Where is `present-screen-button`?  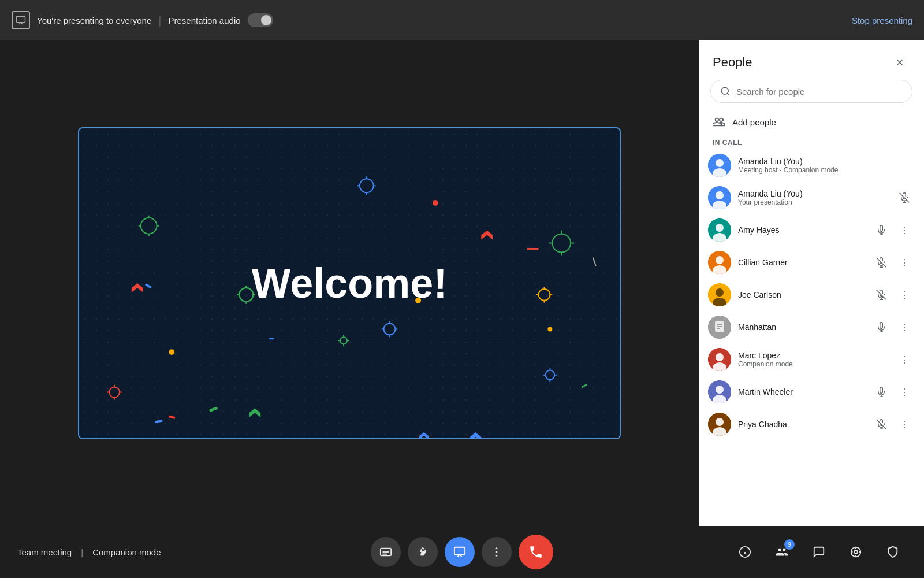 present-screen-button is located at coordinates (460, 552).